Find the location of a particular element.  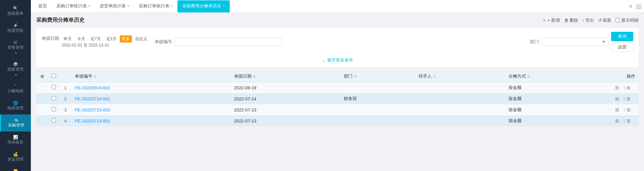

cell-ops-2: ⊞ ⋮⊞ is located at coordinates (625, 110).